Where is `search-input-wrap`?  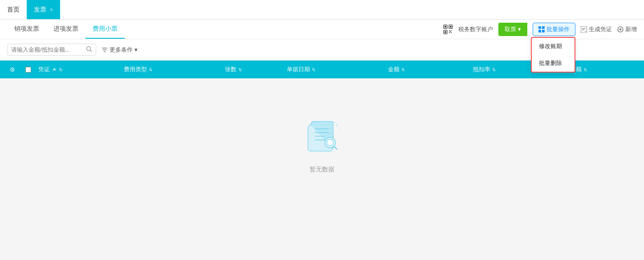 search-input-wrap is located at coordinates (52, 50).